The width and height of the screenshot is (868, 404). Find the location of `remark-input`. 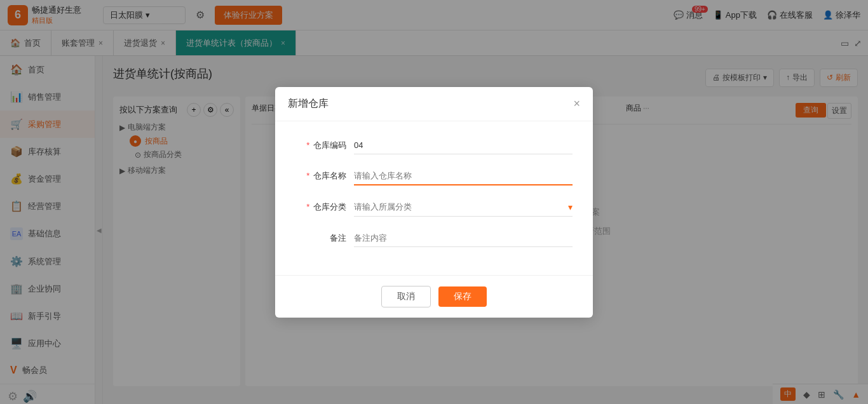

remark-input is located at coordinates (463, 238).